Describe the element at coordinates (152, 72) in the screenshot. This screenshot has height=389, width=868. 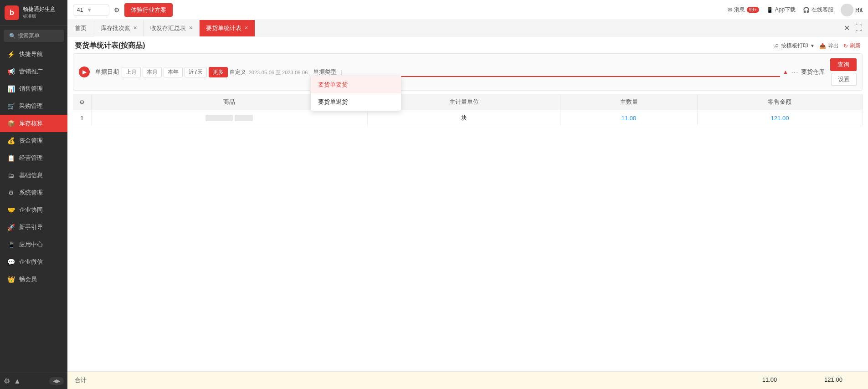
I see `date-btn-this-month: 本月` at that location.